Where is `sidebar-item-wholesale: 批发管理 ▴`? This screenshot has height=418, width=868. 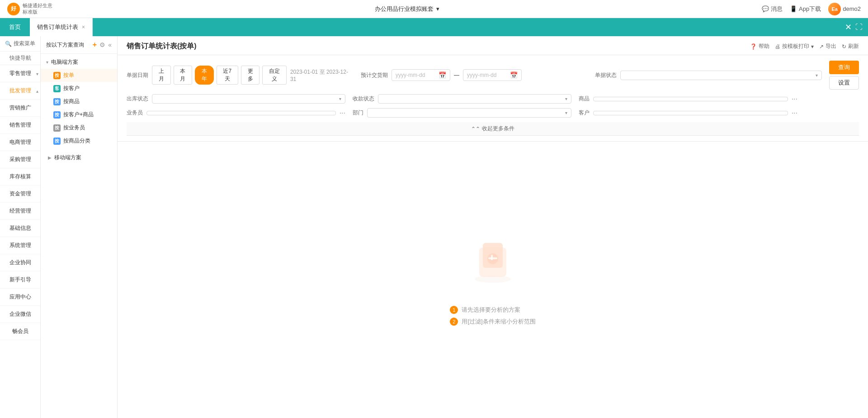 sidebar-item-wholesale: 批发管理 ▴ is located at coordinates (20, 91).